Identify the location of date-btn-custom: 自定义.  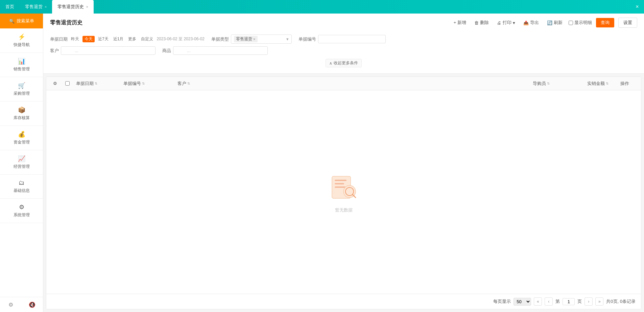
(147, 39).